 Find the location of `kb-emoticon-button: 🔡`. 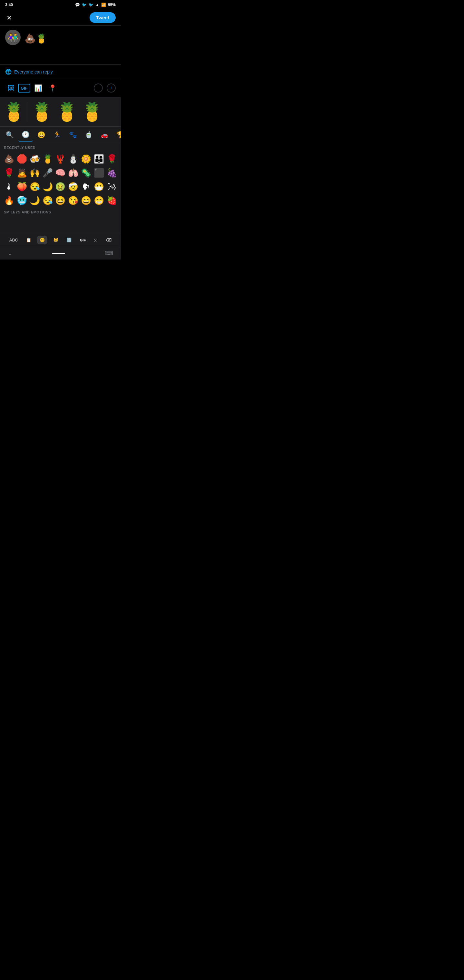

kb-emoticon-button: 🔡 is located at coordinates (69, 240).